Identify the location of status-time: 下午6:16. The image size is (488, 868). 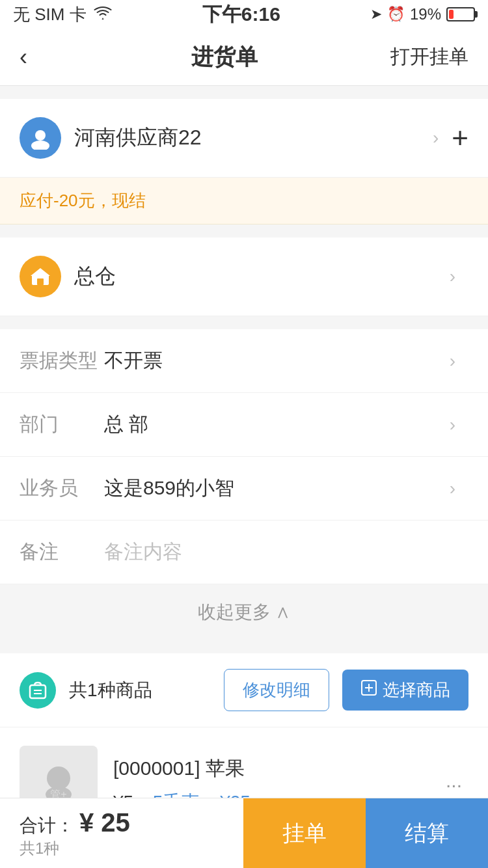
(241, 14).